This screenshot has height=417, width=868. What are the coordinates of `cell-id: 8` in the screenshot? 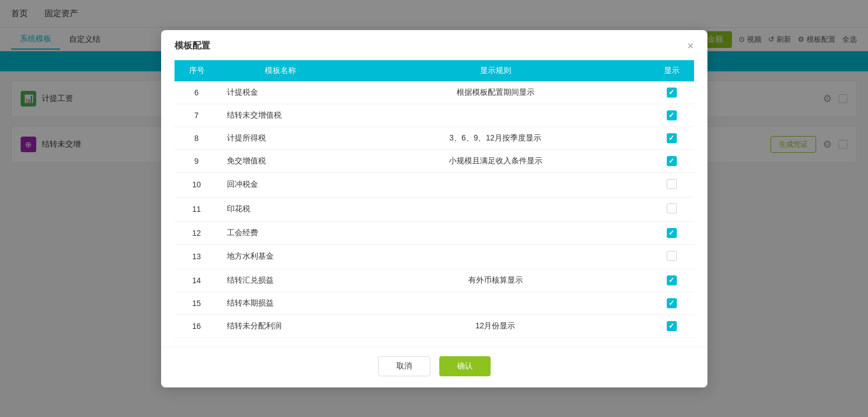 It's located at (197, 138).